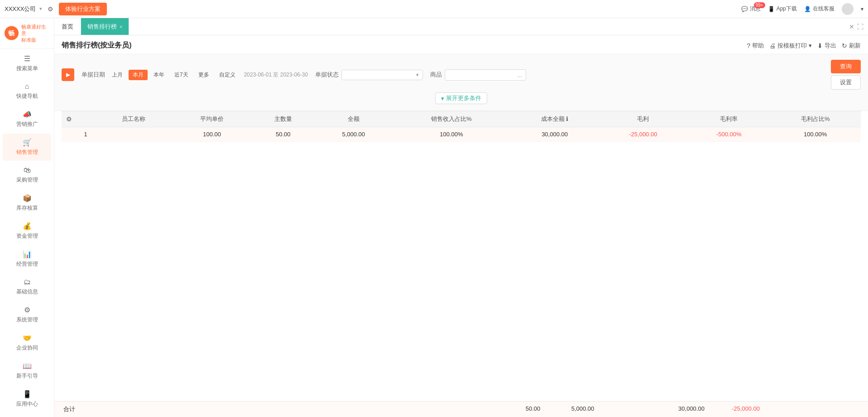 This screenshot has width=868, height=417. Describe the element at coordinates (27, 91) in the screenshot. I see `sidebar-item-quick-nav: ⌂ 快捷导航` at that location.